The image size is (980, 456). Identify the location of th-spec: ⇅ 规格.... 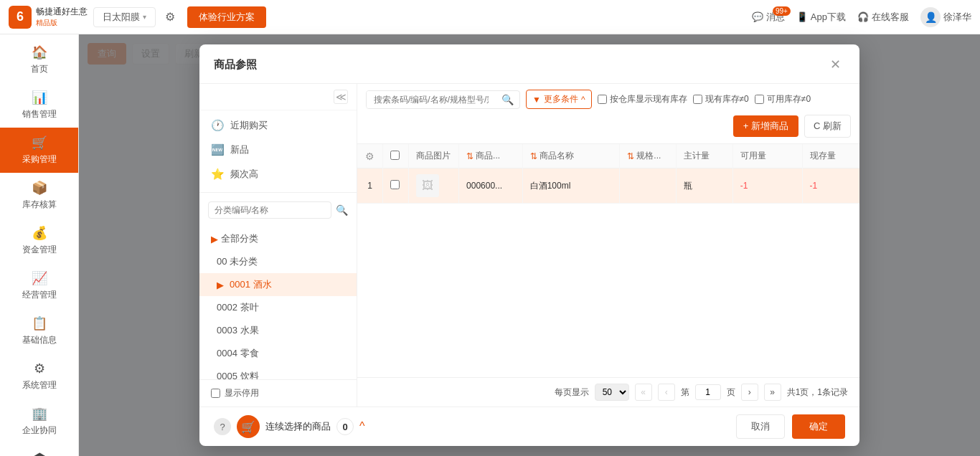
(649, 156).